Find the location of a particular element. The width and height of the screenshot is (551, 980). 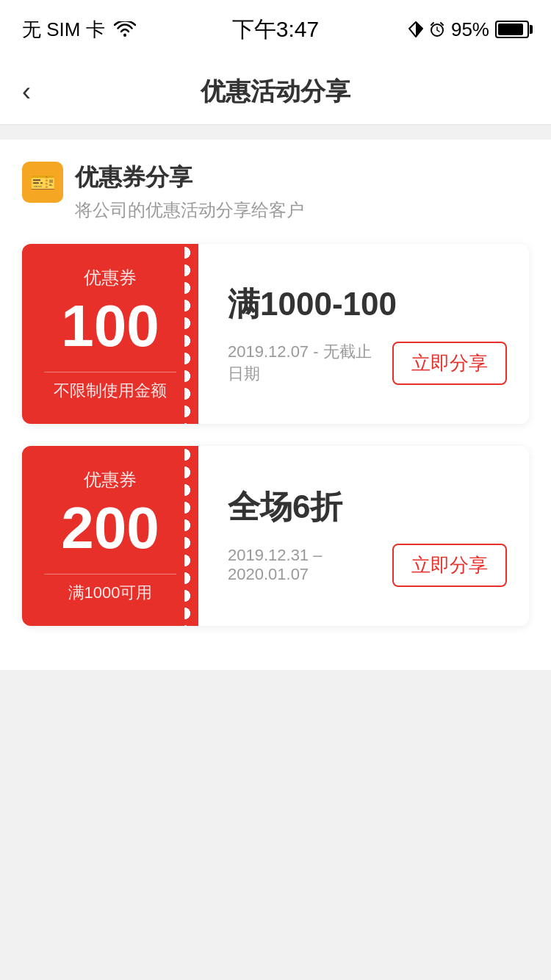

share-button-1: 立即分享 is located at coordinates (450, 363).